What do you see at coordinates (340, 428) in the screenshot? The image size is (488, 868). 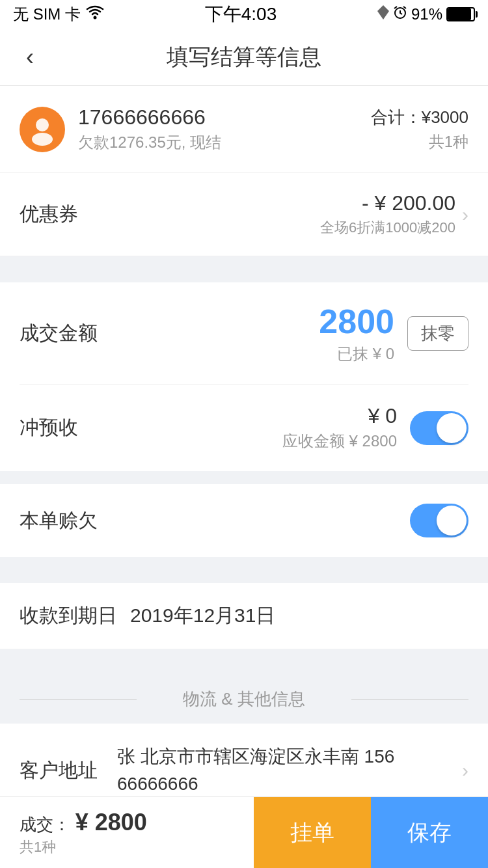 I see `prepay-amount-block: ¥ 0 应收金额 ¥ 2800` at bounding box center [340, 428].